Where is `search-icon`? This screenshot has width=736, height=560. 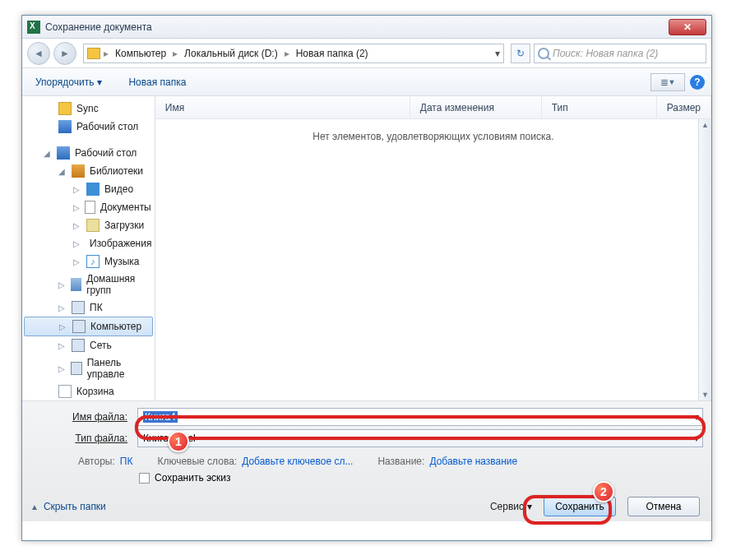 search-icon is located at coordinates (544, 53).